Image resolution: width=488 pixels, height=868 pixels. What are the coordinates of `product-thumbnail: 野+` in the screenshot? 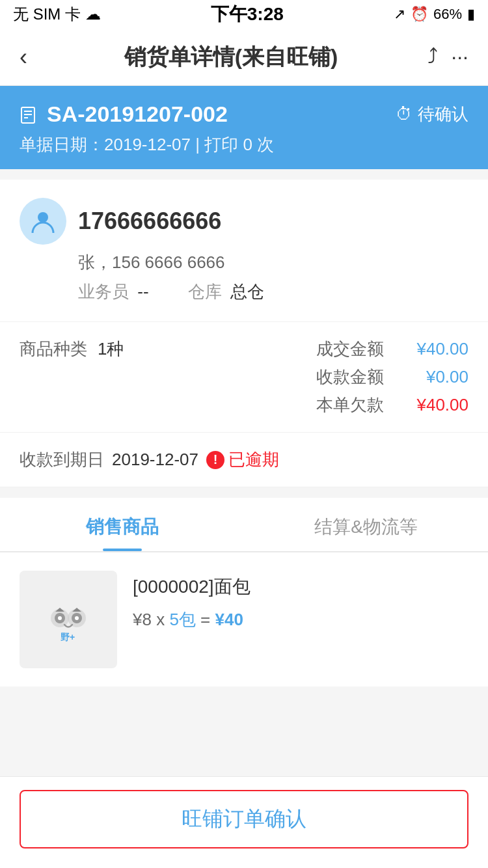 It's located at (68, 619).